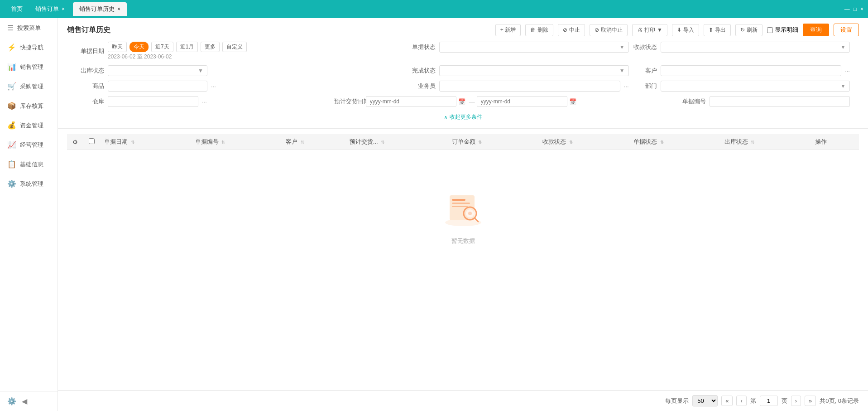 The height and width of the screenshot is (411, 868). I want to click on completion-status-select: ▼, so click(534, 71).